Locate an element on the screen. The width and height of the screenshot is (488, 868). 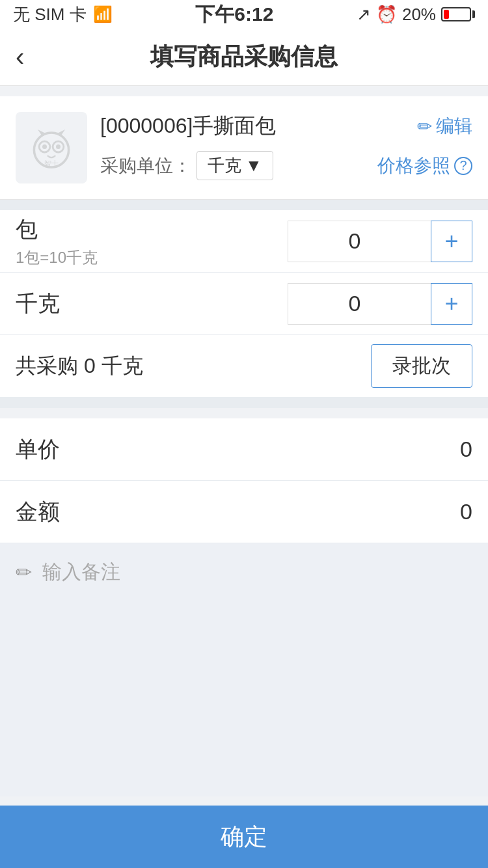
edit-icon: ✏ is located at coordinates (424, 126).